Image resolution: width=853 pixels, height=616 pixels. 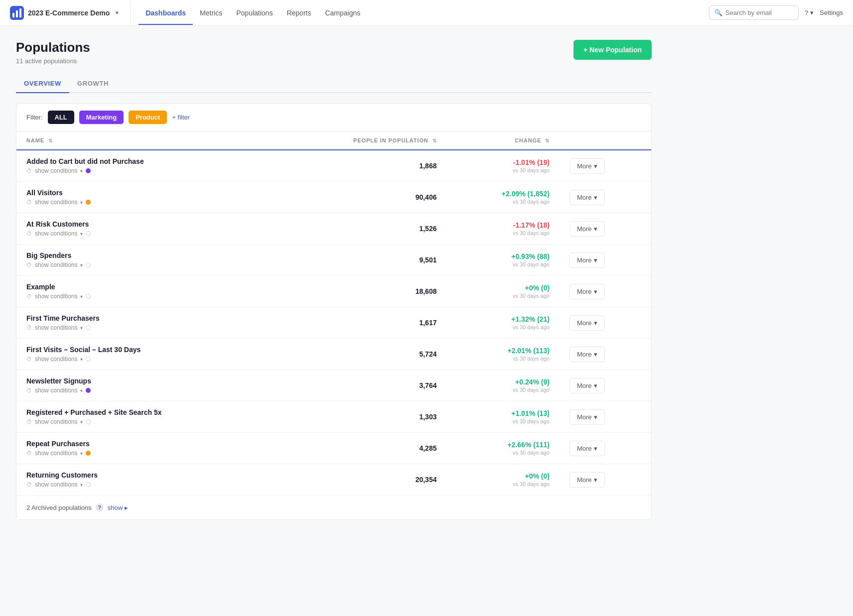 What do you see at coordinates (118, 508) in the screenshot?
I see `archived-show-button: show ▸` at bounding box center [118, 508].